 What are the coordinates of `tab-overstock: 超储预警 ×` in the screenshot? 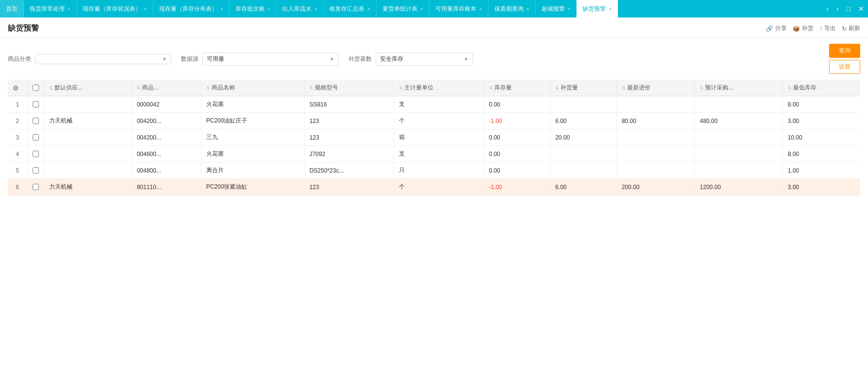 It's located at (557, 9).